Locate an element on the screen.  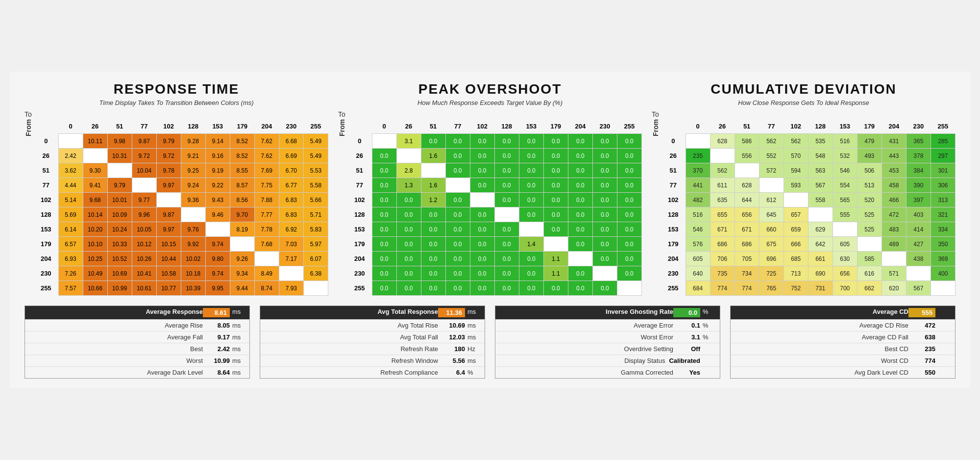
matrix-cell: 9.28 is located at coordinates (193, 141).